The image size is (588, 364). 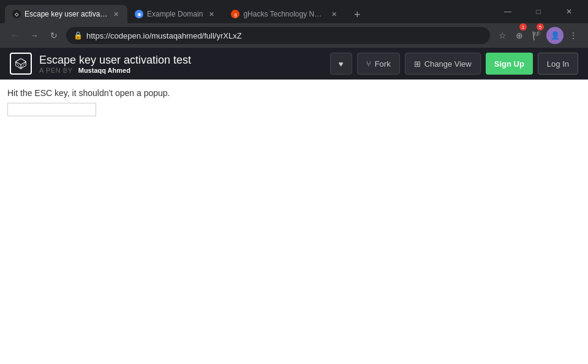 What do you see at coordinates (502, 35) in the screenshot?
I see `bookmark-button: ☆` at bounding box center [502, 35].